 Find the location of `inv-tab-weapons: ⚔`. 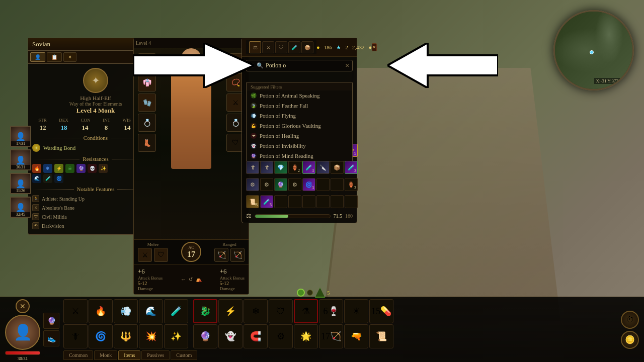

inv-tab-weapons: ⚔ is located at coordinates (268, 47).